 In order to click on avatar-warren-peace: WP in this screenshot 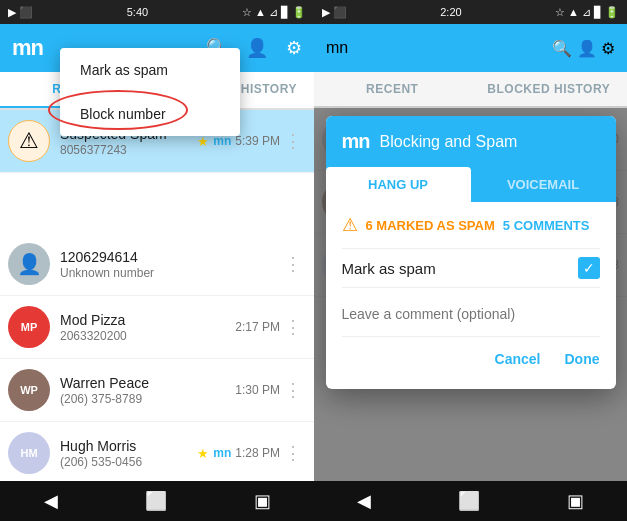, I will do `click(29, 390)`.